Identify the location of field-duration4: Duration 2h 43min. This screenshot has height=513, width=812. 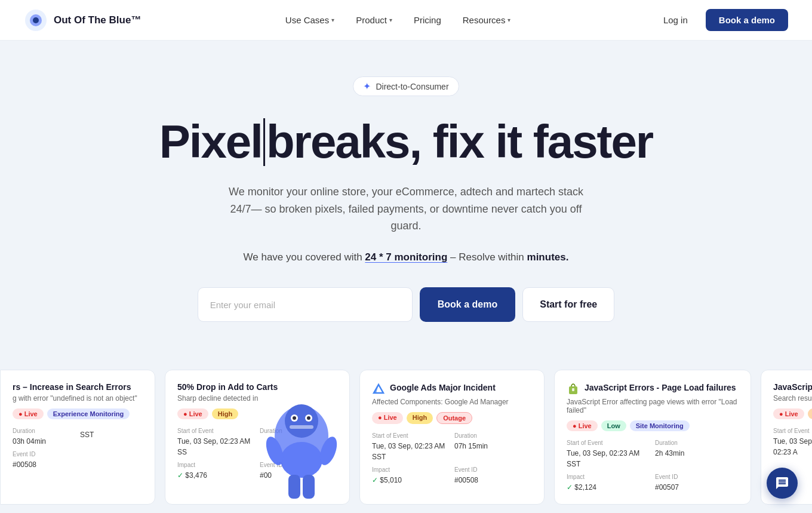
(697, 454).